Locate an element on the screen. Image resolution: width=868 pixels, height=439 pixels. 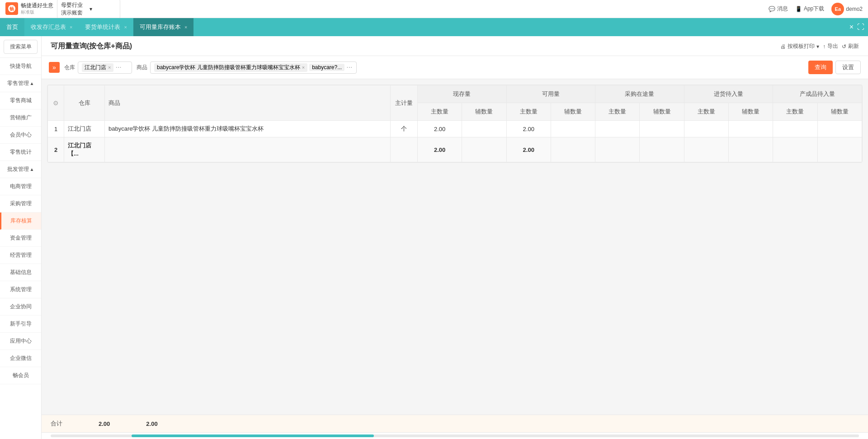
avatar: Ea is located at coordinates (838, 9).